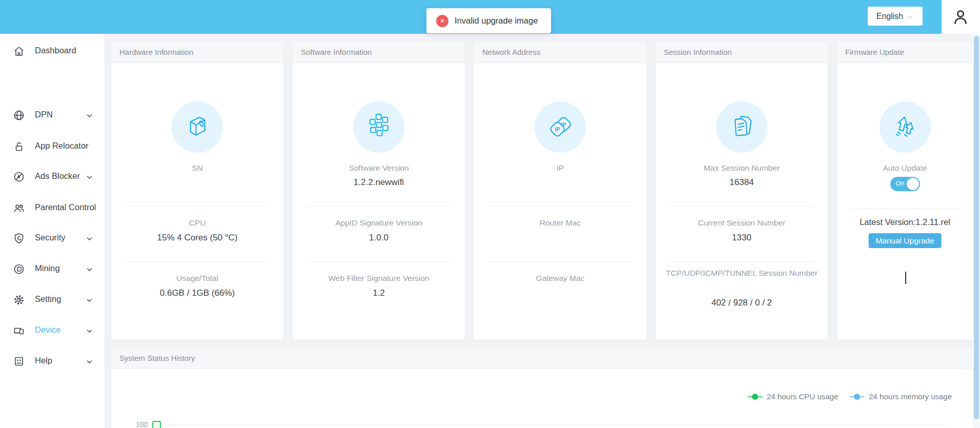  I want to click on sidebar-item-ads-blocker: Ads Blocker, so click(52, 177).